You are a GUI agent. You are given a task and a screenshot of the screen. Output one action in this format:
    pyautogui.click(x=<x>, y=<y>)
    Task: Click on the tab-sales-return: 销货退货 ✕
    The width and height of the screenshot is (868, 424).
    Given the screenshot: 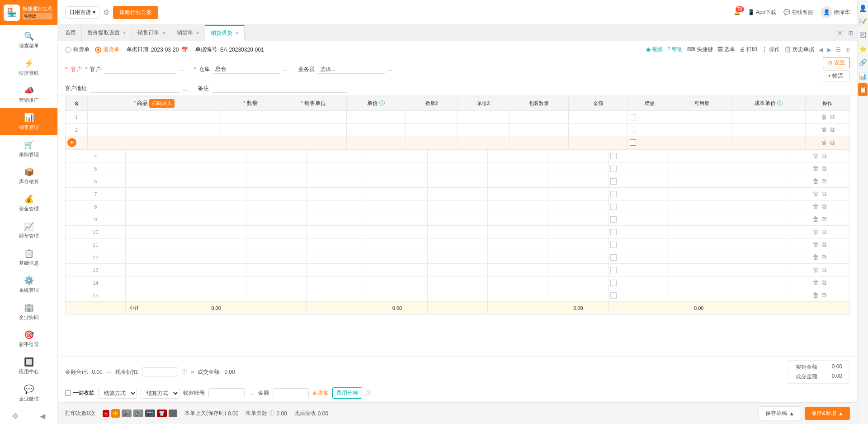 What is the action you would take?
    pyautogui.click(x=225, y=33)
    